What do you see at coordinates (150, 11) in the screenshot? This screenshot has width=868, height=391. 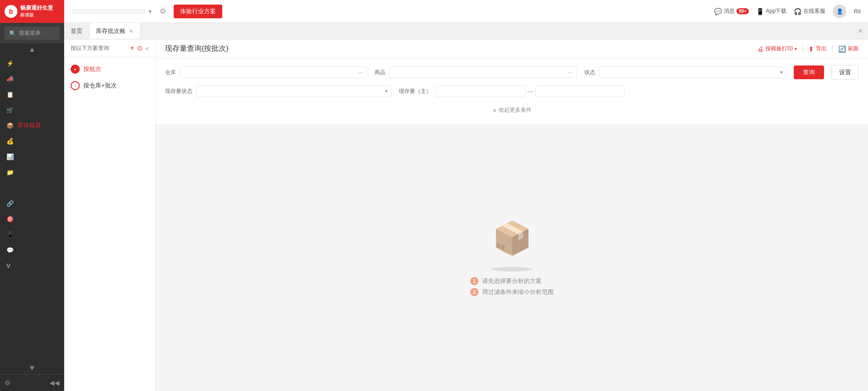 I see `topbar-dropdown-button: ▾` at bounding box center [150, 11].